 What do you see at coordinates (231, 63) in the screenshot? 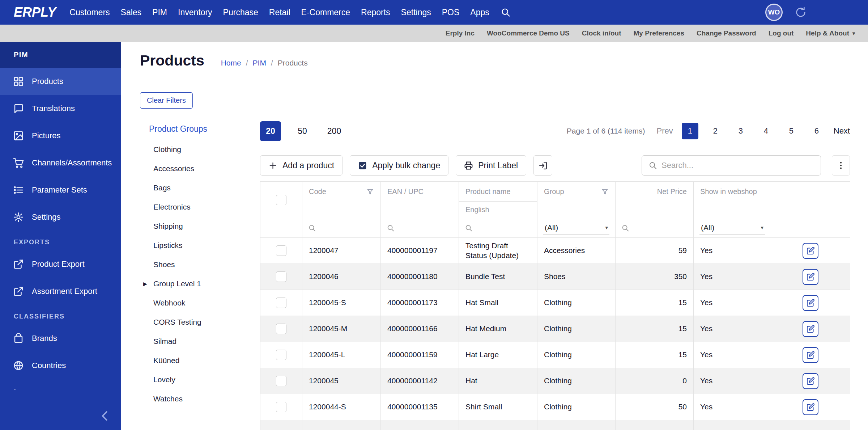
I see `breadcrumb-item: Home` at bounding box center [231, 63].